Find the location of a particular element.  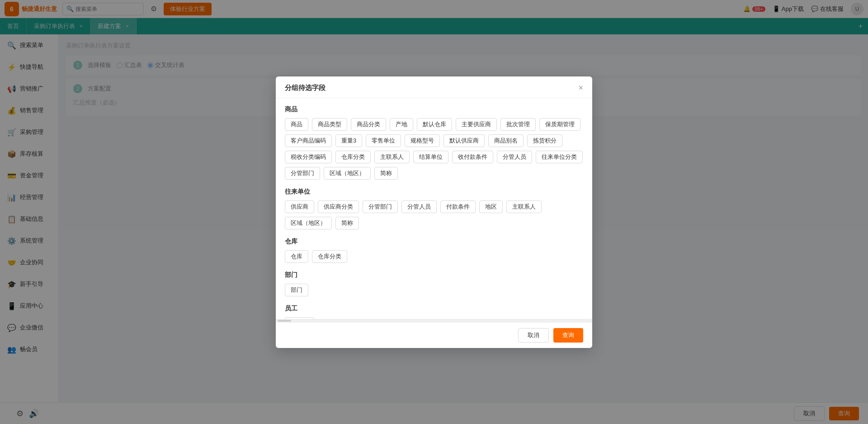

field-tag-product-9: 重量3 is located at coordinates (349, 141).